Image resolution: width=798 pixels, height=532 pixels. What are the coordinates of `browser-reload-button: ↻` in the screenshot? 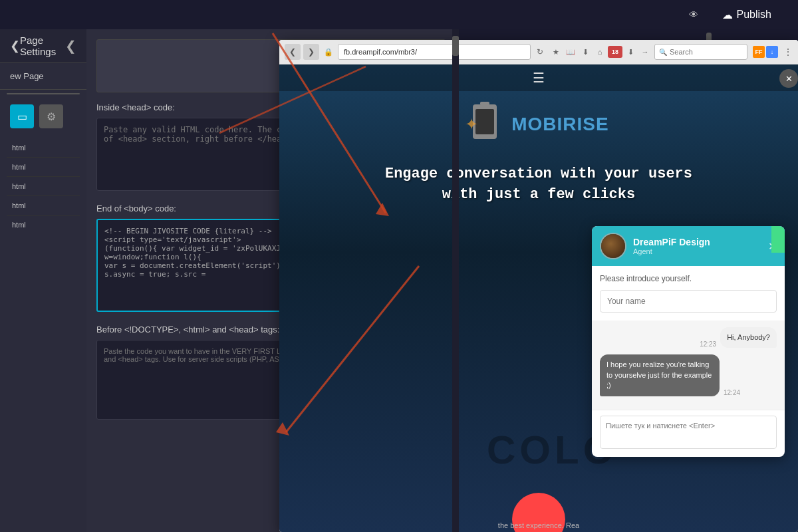 It's located at (540, 52).